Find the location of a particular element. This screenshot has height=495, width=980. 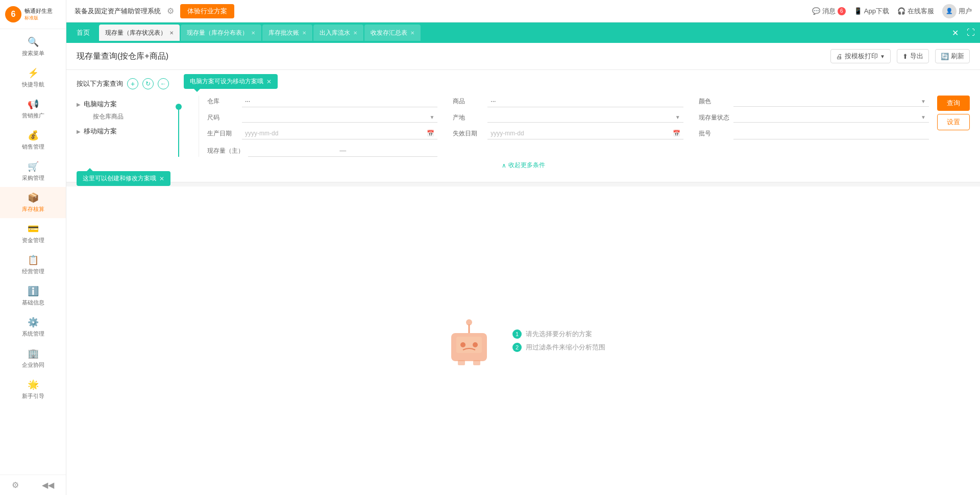

tab-home: 首页 is located at coordinates (83, 33).